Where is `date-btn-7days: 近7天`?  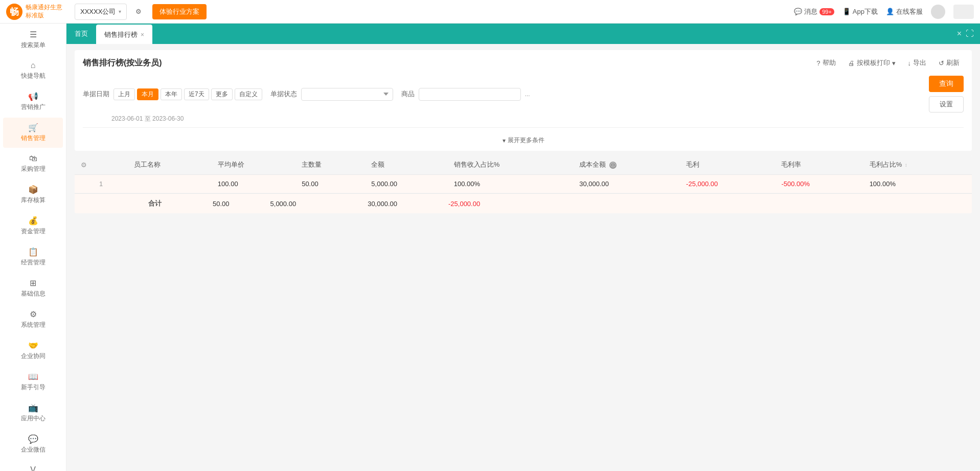 date-btn-7days: 近7天 is located at coordinates (196, 94).